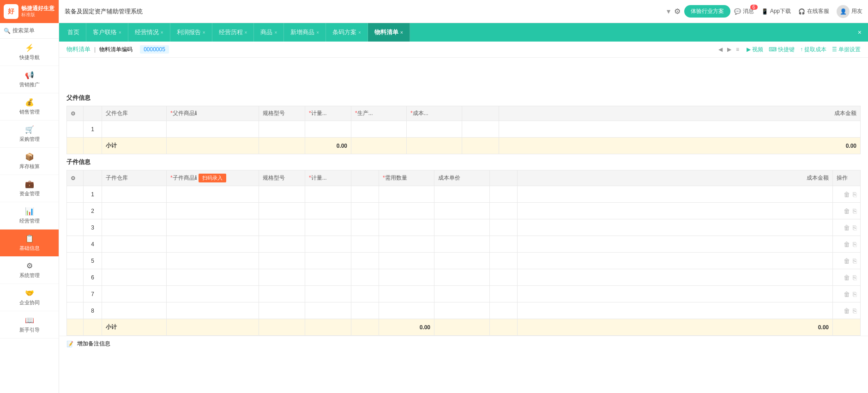 This screenshot has width=868, height=393. What do you see at coordinates (107, 32) in the screenshot?
I see `tab-customer: 客户联络 ×` at bounding box center [107, 32].